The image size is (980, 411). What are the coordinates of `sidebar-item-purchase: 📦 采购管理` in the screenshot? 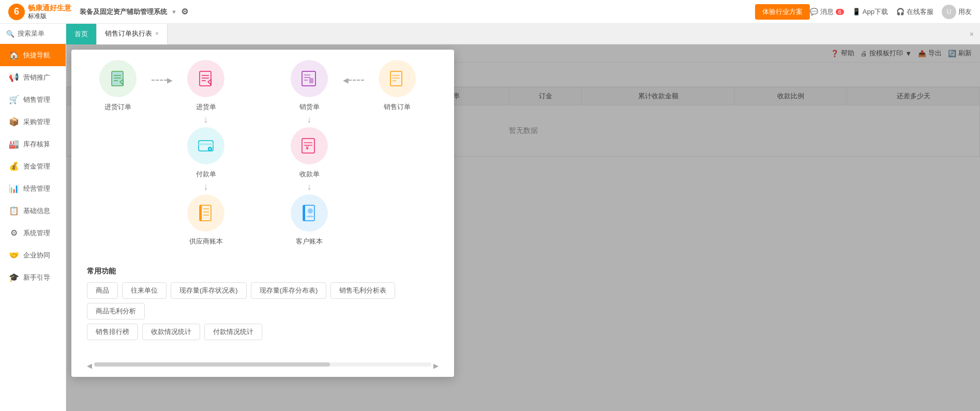 It's located at (33, 122).